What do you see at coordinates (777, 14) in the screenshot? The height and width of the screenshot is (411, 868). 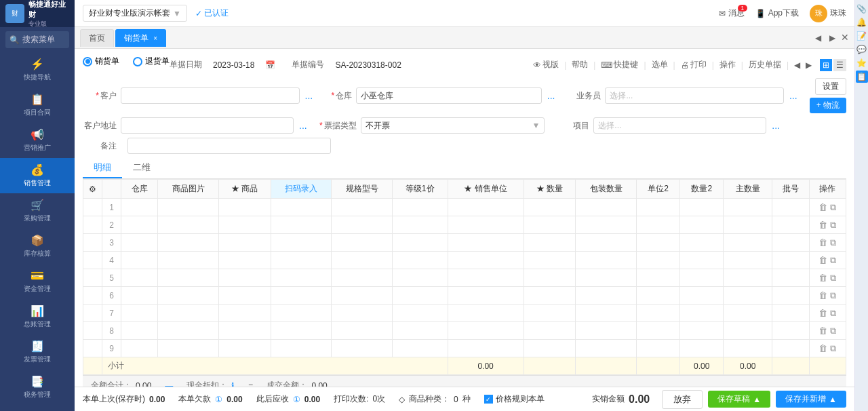 I see `app-download-button: 📱 App下载` at bounding box center [777, 14].